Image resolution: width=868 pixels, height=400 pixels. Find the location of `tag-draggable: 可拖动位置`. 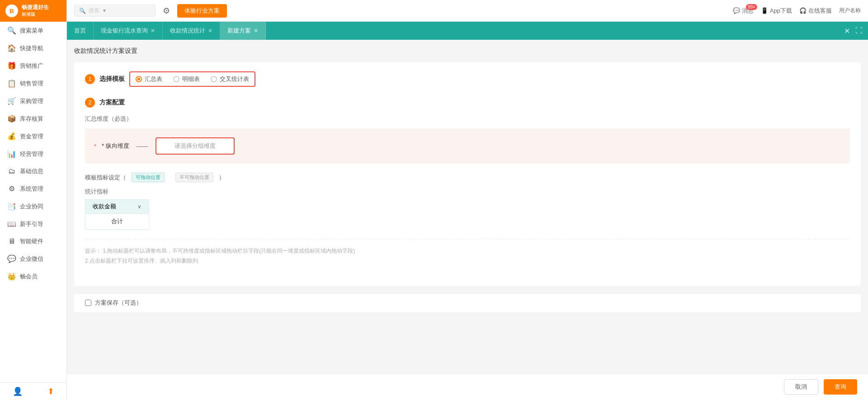

tag-draggable: 可拖动位置 is located at coordinates (148, 177).